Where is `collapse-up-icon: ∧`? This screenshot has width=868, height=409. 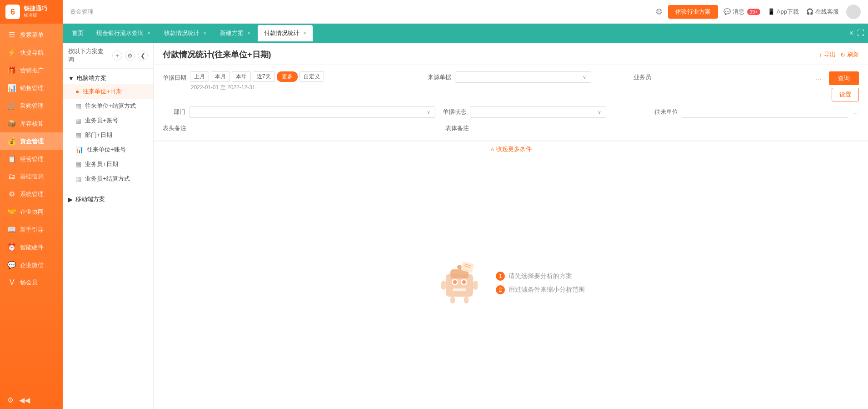 collapse-up-icon: ∧ is located at coordinates (494, 149).